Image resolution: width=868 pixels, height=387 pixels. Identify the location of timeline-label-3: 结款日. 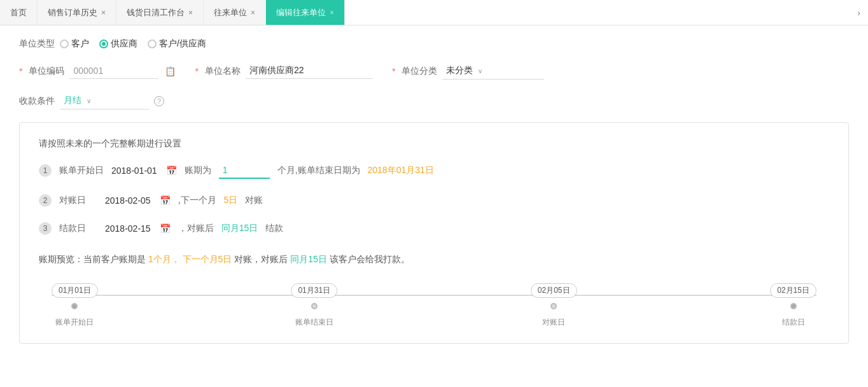
(794, 322).